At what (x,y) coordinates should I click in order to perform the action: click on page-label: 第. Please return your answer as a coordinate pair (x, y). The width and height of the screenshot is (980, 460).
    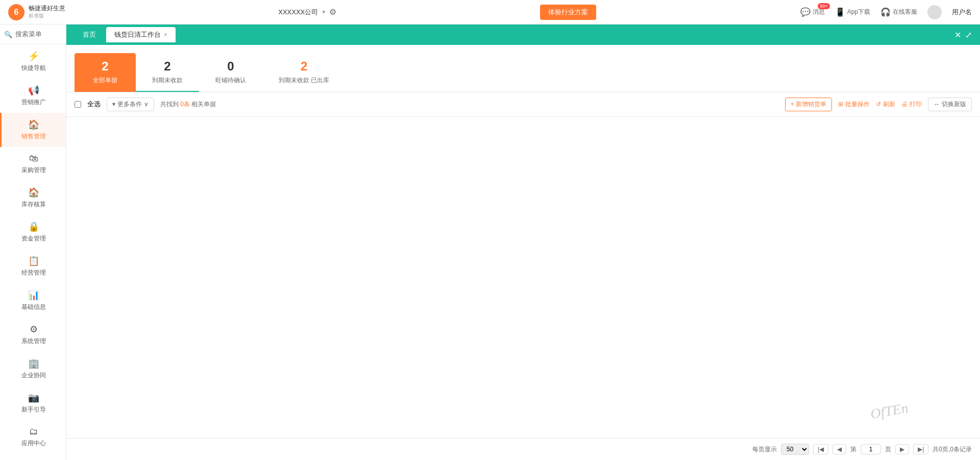
    Looking at the image, I should click on (853, 449).